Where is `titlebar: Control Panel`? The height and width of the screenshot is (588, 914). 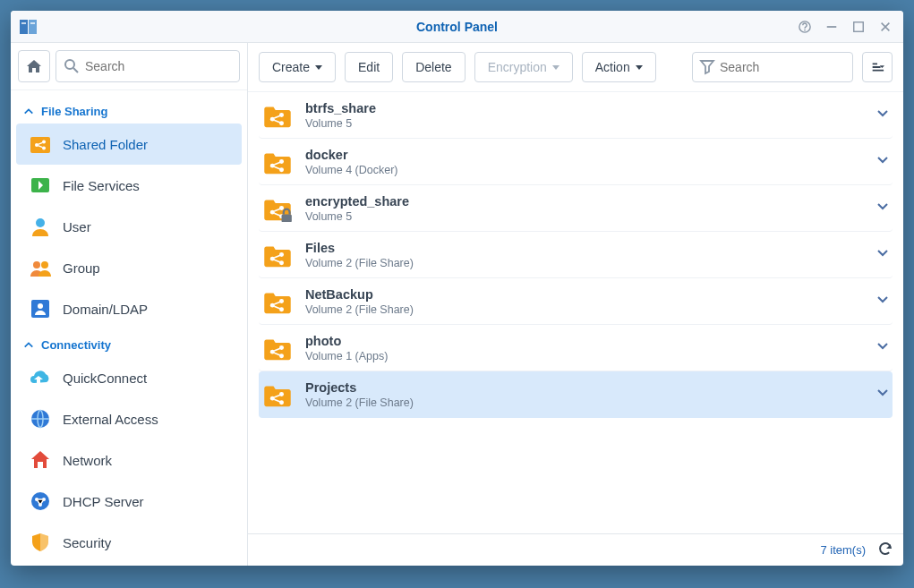 titlebar: Control Panel is located at coordinates (457, 27).